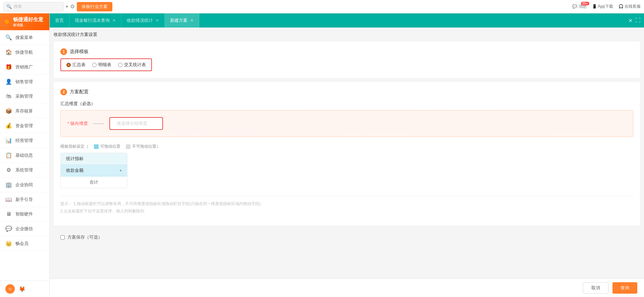 This screenshot has height=297, width=644. What do you see at coordinates (24, 200) in the screenshot?
I see `sidebar-label-guide: 新手引导` at bounding box center [24, 200].